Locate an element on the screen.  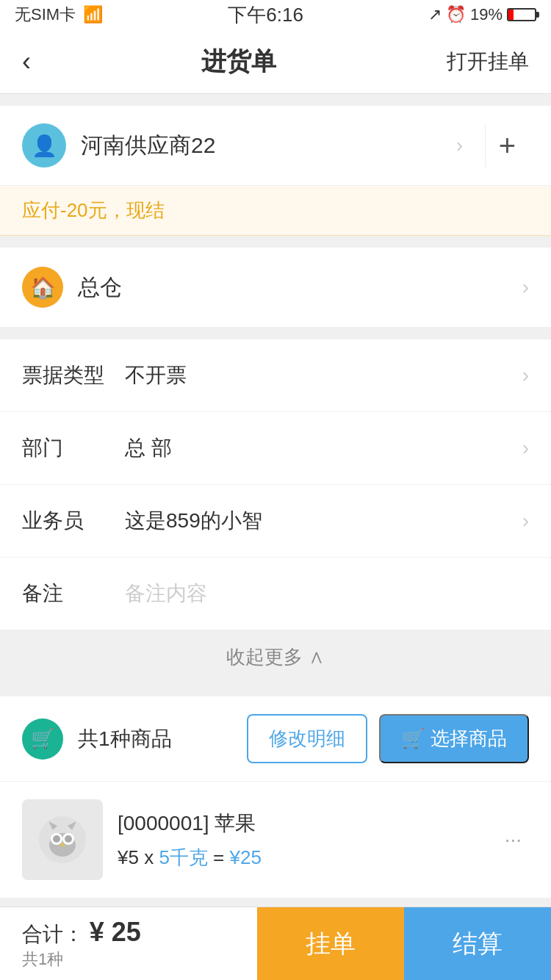
hang-button: 挂单 is located at coordinates (331, 944).